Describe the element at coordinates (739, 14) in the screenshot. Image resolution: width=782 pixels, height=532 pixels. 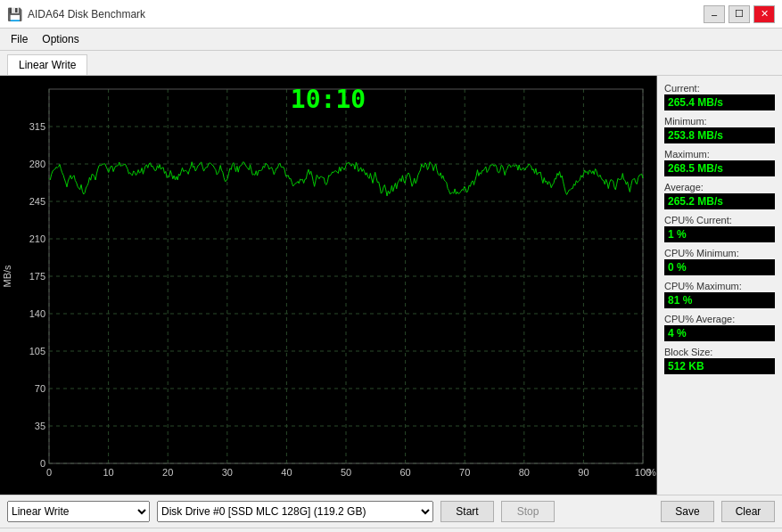
I see `maximize-button: ☐` at that location.